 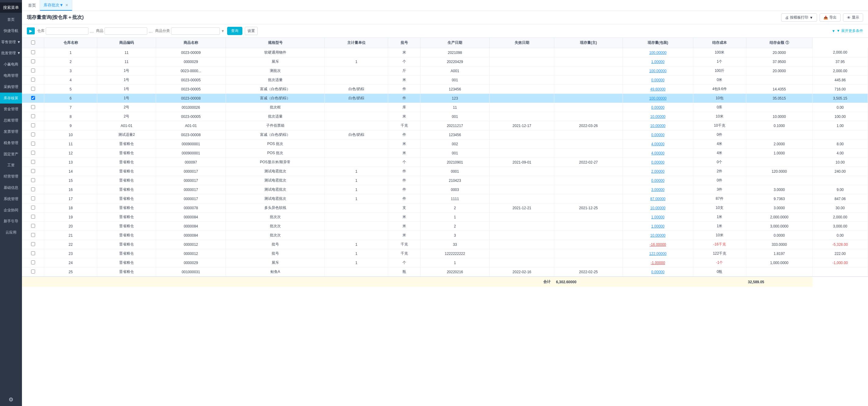 I want to click on sidebar-item-ecommerce: 电商管理, so click(x=11, y=76).